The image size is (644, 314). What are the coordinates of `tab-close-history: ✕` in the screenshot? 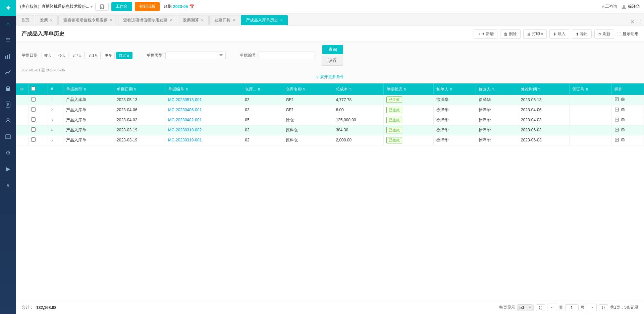 It's located at (281, 20).